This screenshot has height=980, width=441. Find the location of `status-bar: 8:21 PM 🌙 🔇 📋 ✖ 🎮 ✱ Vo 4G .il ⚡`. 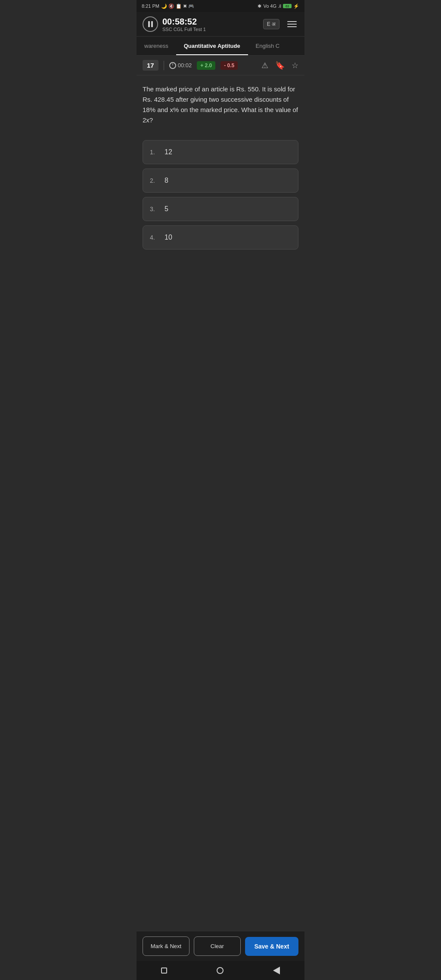

status-bar: 8:21 PM 🌙 🔇 📋 ✖ 🎮 ✱ Vo 4G .il ⚡ is located at coordinates (220, 6).